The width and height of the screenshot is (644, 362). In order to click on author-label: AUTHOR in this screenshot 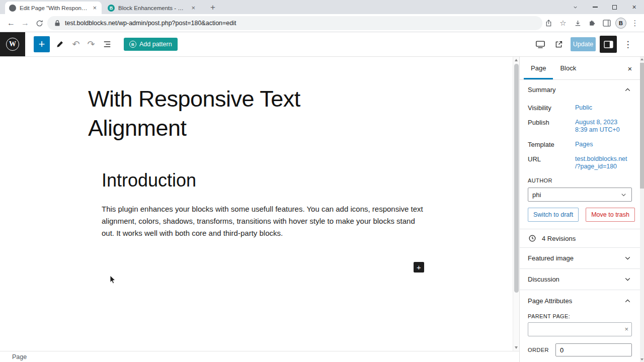, I will do `click(580, 180)`.